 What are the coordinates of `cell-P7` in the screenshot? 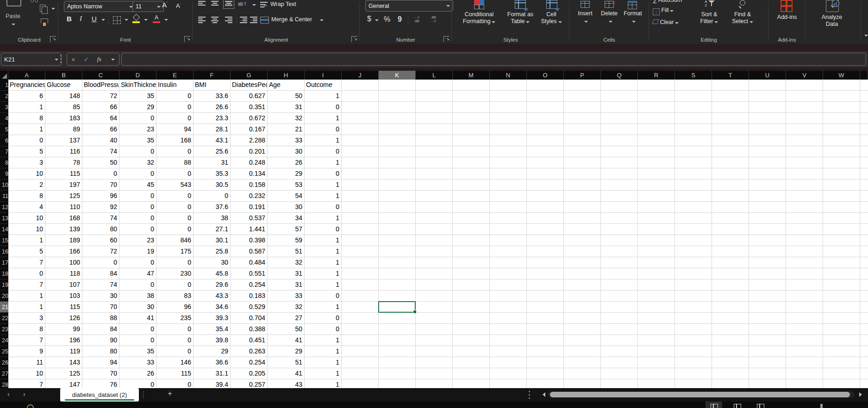 It's located at (582, 152).